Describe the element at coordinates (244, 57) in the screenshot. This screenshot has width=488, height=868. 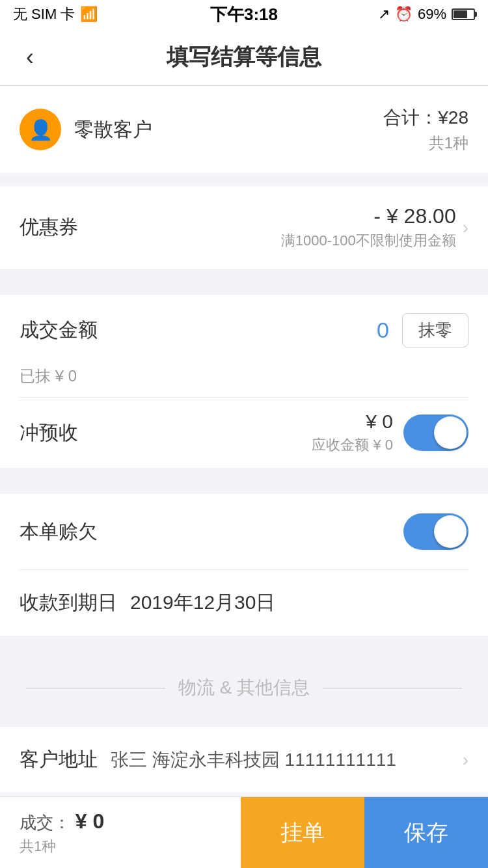
I see `page-title: 填写结算等信息` at that location.